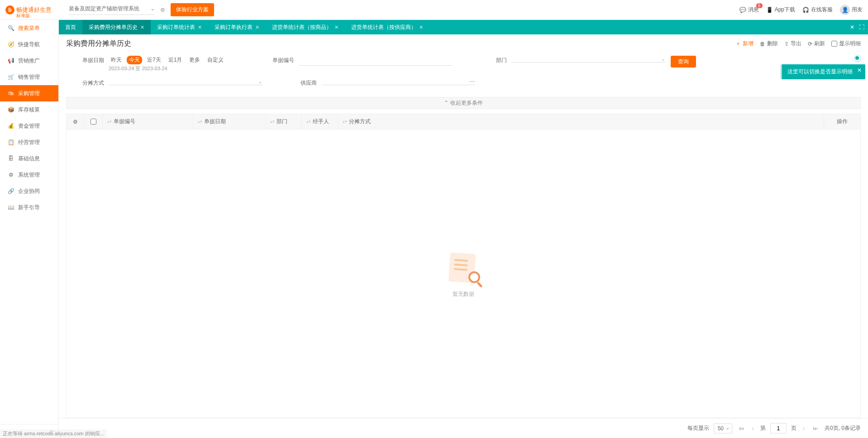 The width and height of the screenshot is (868, 438). Describe the element at coordinates (493, 60) in the screenshot. I see `filter-dept-label: 部门` at that location.